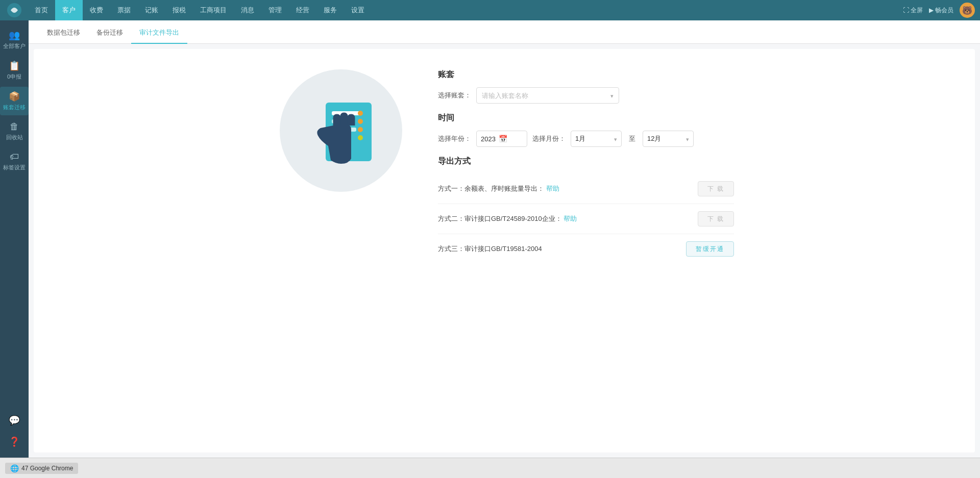 The image size is (980, 478). I want to click on export-section-title: 导出方式, so click(586, 161).